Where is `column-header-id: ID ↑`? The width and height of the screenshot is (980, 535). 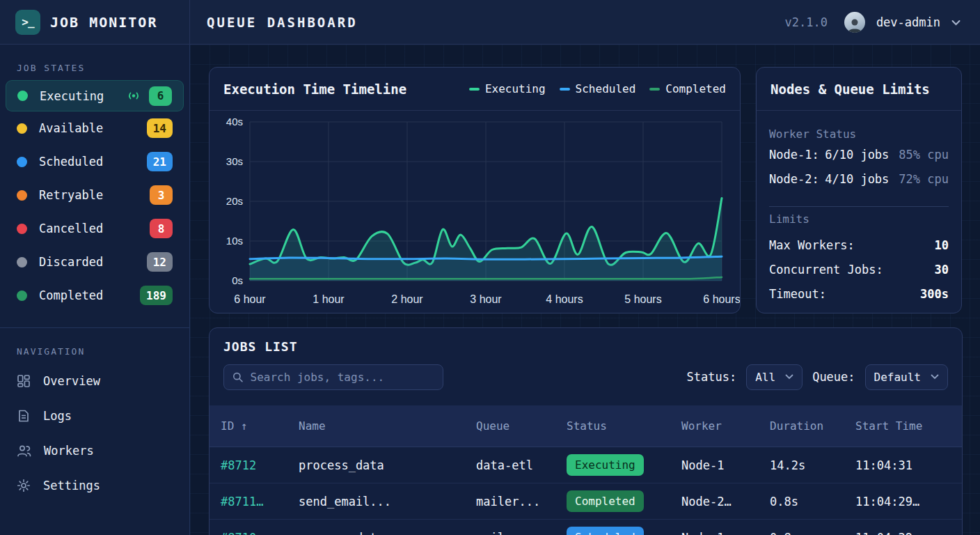 column-header-id: ID ↑ is located at coordinates (260, 426).